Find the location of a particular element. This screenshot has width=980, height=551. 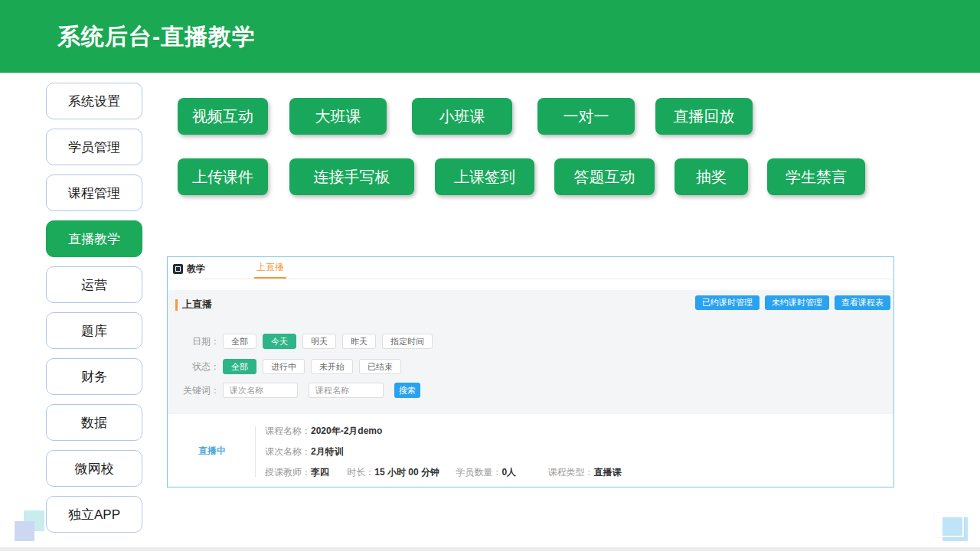

page-header: 系统后台-直播教学 is located at coordinates (490, 37).